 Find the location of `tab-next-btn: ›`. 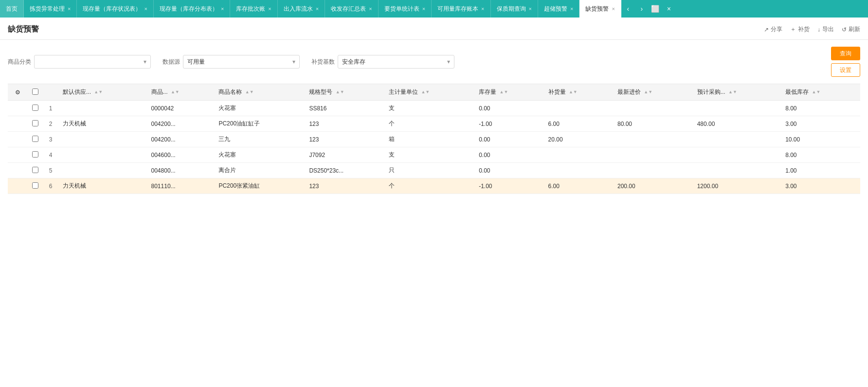

tab-next-btn: › is located at coordinates (642, 9).